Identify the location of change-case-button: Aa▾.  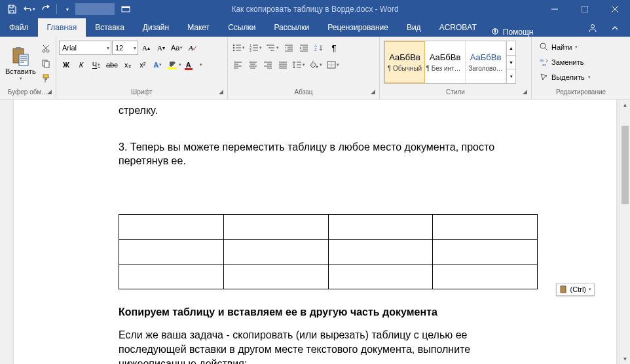
(177, 48).